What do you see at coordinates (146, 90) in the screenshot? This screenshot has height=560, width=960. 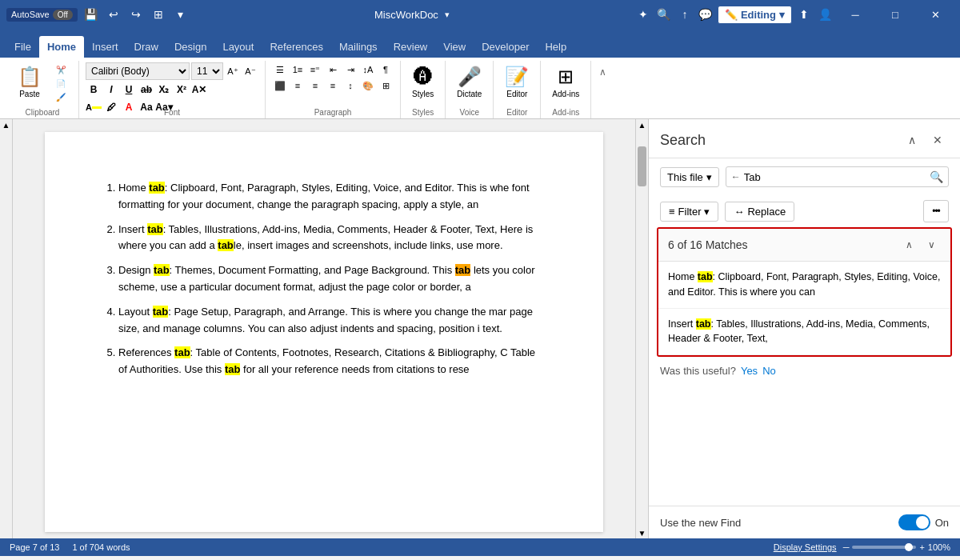 I see `strikethrough-button: ab` at bounding box center [146, 90].